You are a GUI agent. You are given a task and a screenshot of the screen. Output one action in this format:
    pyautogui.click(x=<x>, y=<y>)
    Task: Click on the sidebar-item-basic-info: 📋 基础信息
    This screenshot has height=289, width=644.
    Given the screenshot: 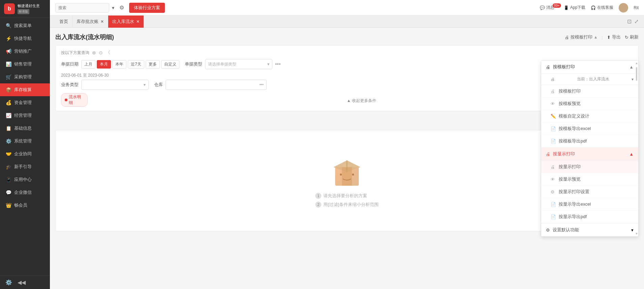 What is the action you would take?
    pyautogui.click(x=25, y=128)
    